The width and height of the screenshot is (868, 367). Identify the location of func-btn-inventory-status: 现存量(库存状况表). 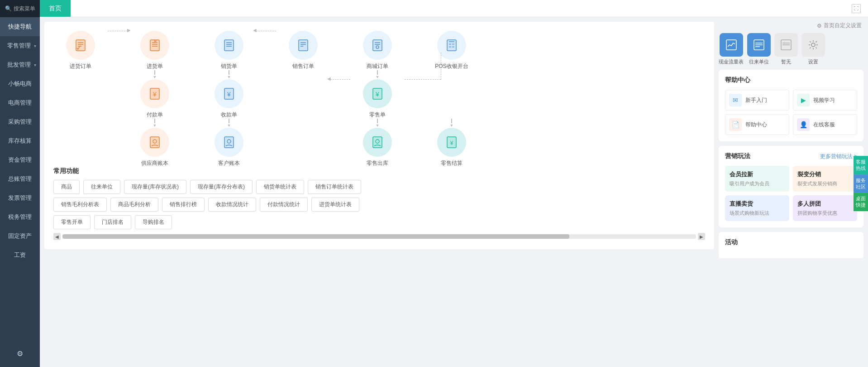
(155, 187).